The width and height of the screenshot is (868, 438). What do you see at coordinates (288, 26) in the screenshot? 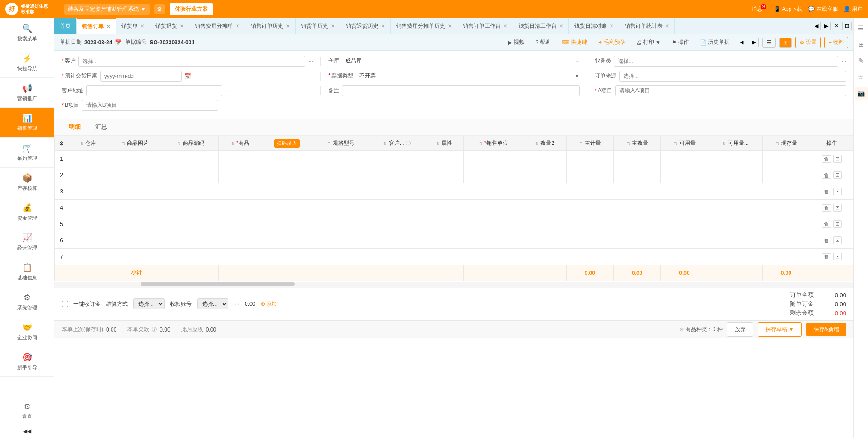
I see `tab-close-order-history: ✕` at bounding box center [288, 26].